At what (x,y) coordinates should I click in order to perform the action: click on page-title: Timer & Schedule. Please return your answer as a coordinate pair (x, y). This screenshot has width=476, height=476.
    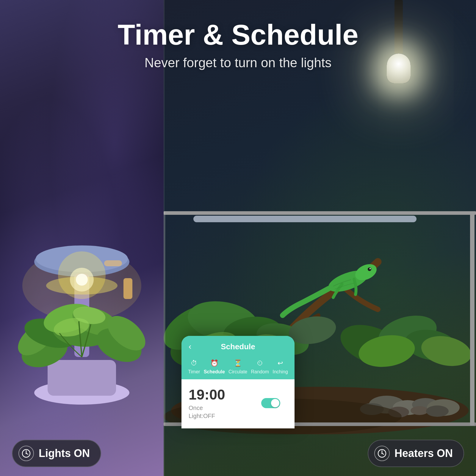
    Looking at the image, I should click on (238, 35).